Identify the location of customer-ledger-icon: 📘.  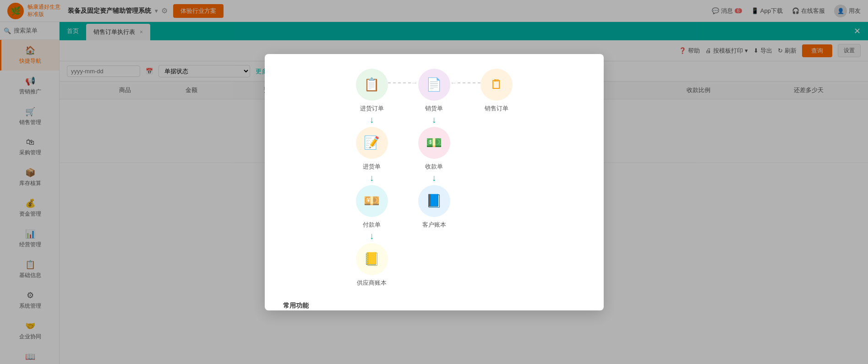
(434, 201).